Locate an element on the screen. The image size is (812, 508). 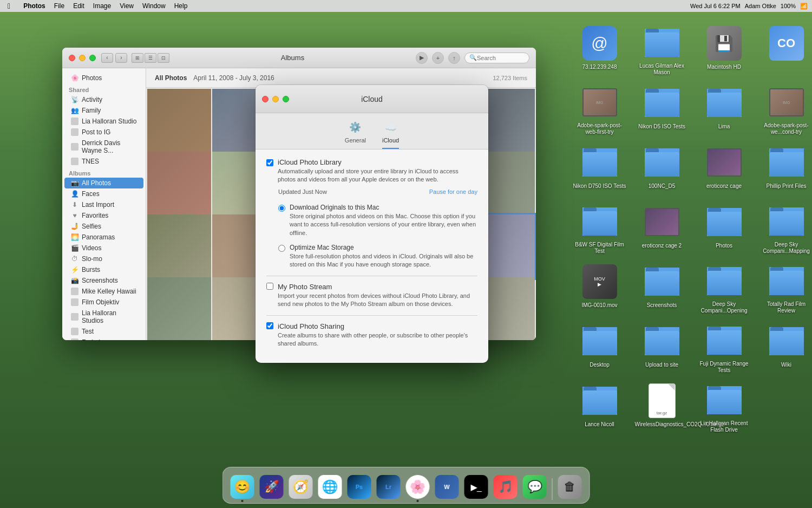
dock-photoshop: Ps is located at coordinates (359, 487).